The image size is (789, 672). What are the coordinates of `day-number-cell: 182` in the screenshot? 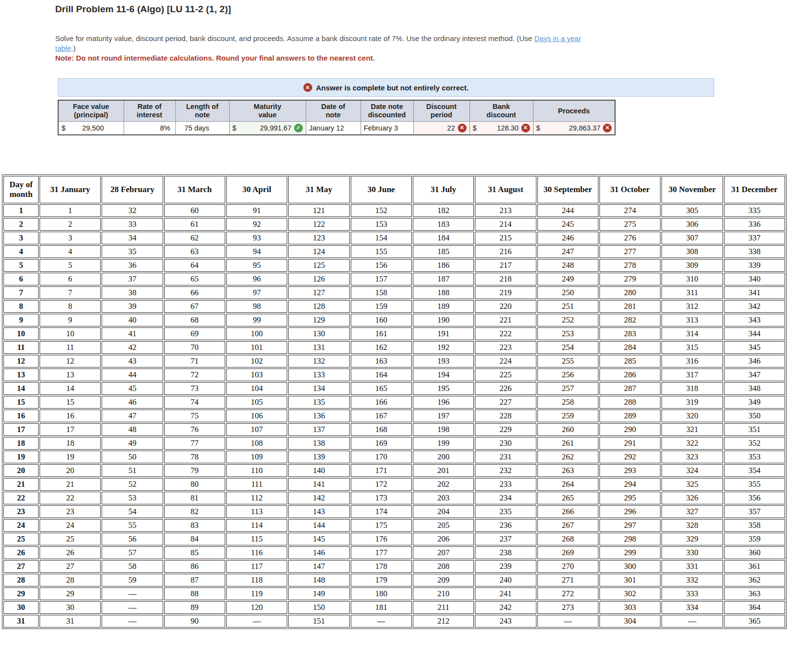 It's located at (444, 211).